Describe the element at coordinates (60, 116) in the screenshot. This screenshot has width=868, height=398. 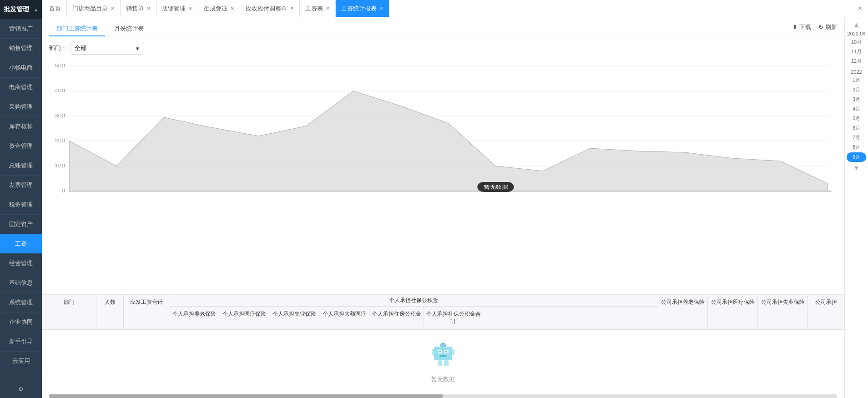
I see `svg-text: 300` at that location.